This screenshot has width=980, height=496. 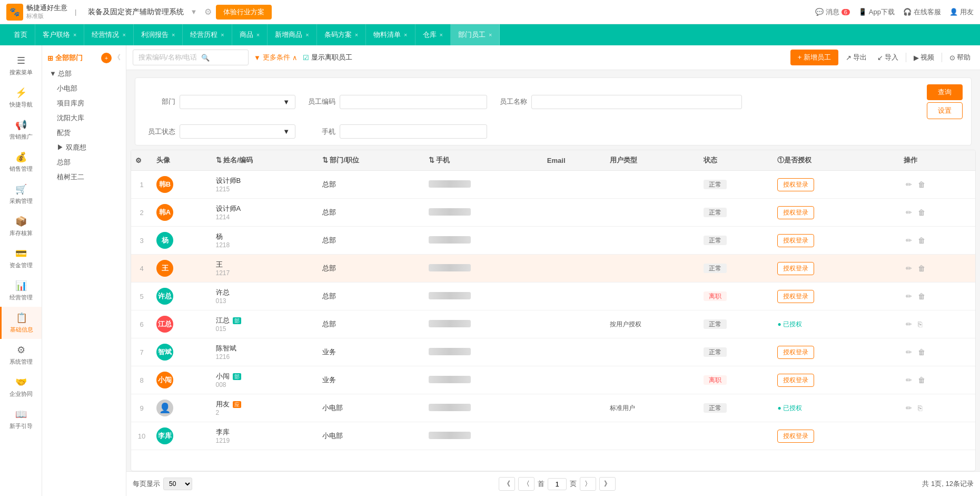 I want to click on online-service-button: 🎧 在线客服, so click(x=922, y=12).